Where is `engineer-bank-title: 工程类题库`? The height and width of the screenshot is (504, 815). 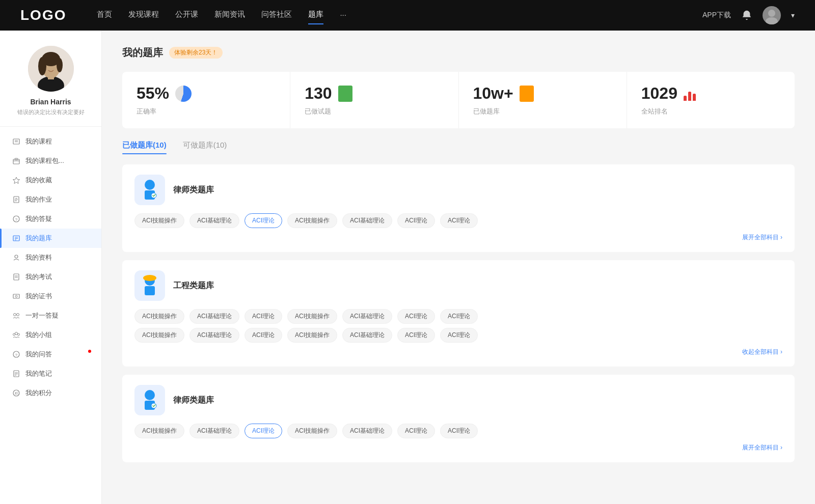 engineer-bank-title: 工程类题库 is located at coordinates (194, 286).